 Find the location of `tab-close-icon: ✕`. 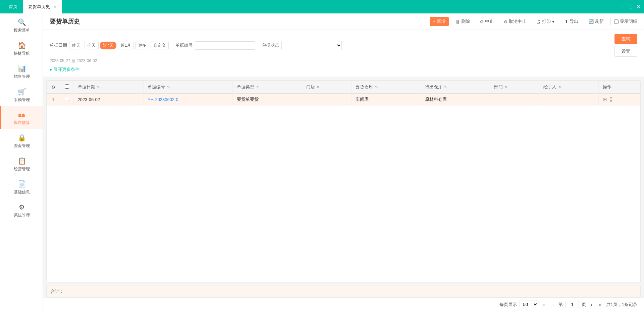

tab-close-icon: ✕ is located at coordinates (55, 7).